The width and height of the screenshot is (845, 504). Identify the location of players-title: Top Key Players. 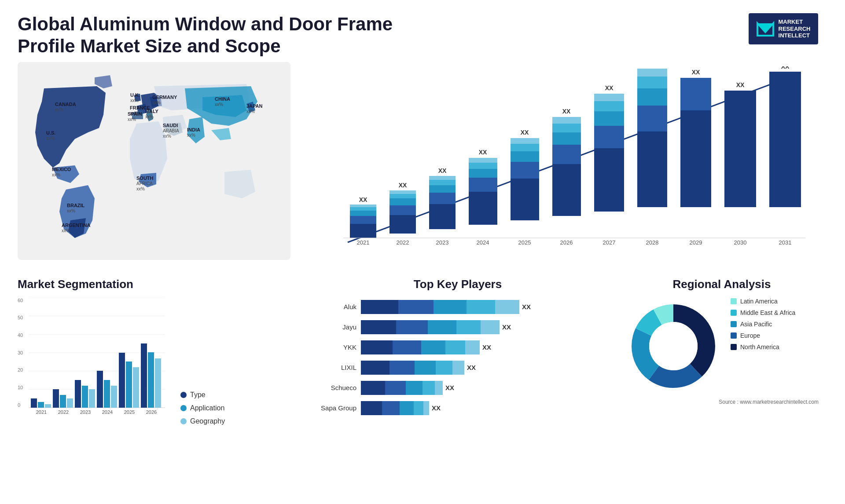
(458, 284).